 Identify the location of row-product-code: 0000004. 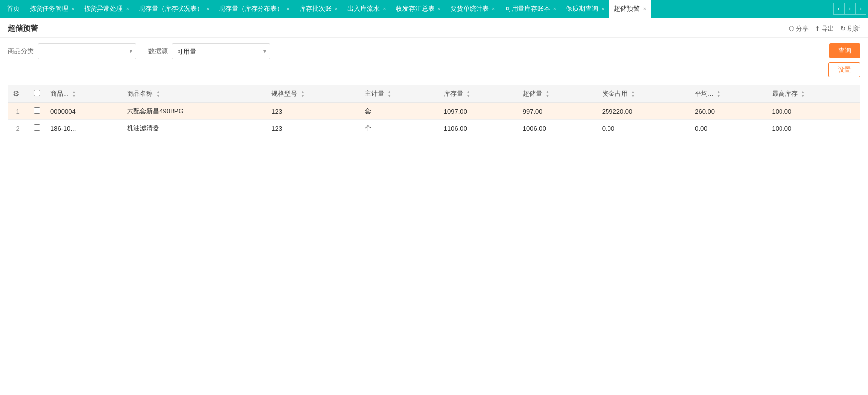
(84, 112).